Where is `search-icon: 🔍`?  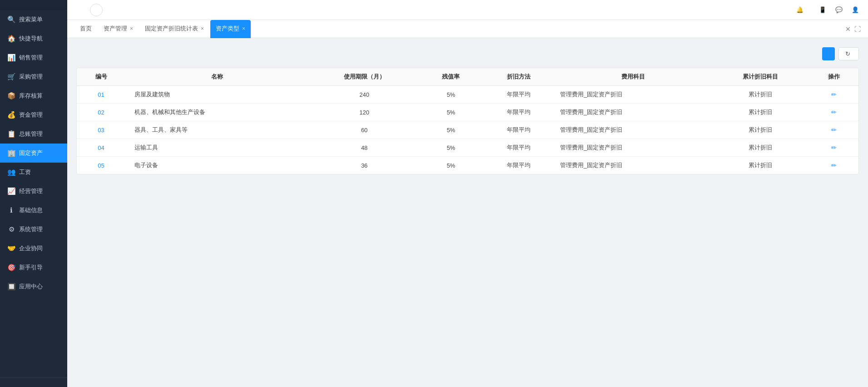
search-icon: 🔍 is located at coordinates (11, 20).